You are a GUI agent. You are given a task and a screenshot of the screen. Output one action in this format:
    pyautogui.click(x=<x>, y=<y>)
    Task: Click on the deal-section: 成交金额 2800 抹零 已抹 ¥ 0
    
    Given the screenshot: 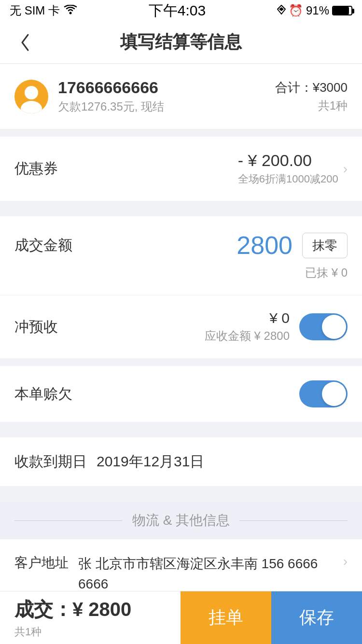 What is the action you would take?
    pyautogui.click(x=181, y=256)
    